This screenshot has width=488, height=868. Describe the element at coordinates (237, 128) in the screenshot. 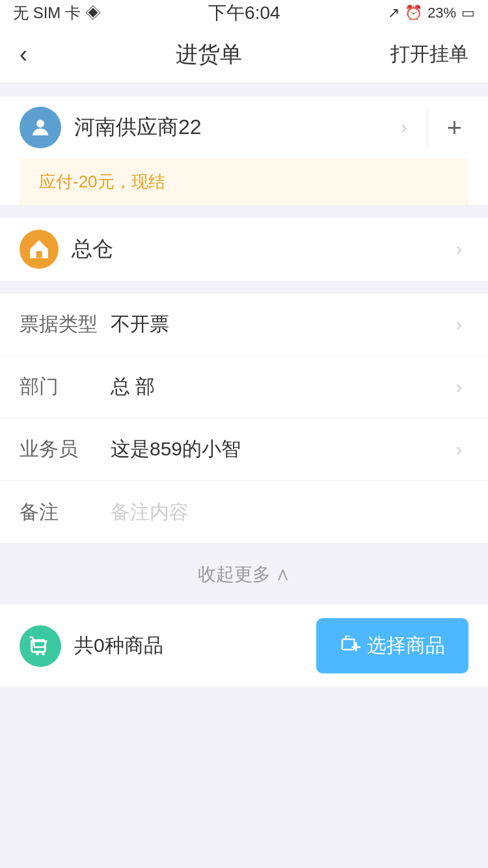

I see `supplier-name: 河南供应商22` at that location.